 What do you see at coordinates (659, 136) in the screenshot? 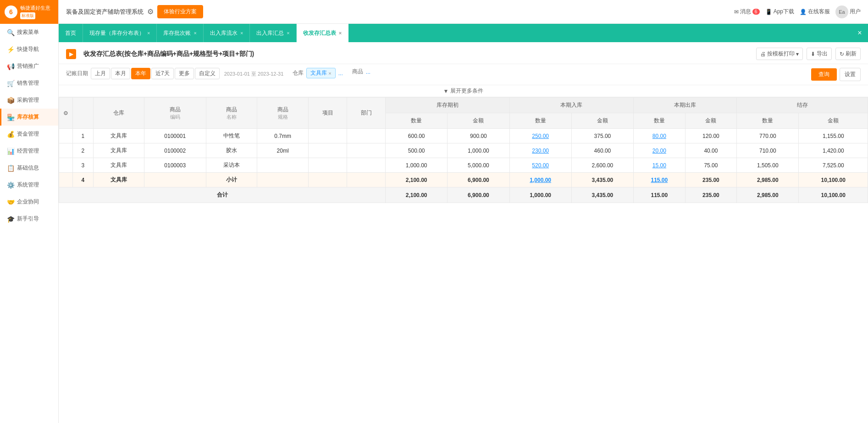
I see `cell-out-qty: 80.00` at bounding box center [659, 136].